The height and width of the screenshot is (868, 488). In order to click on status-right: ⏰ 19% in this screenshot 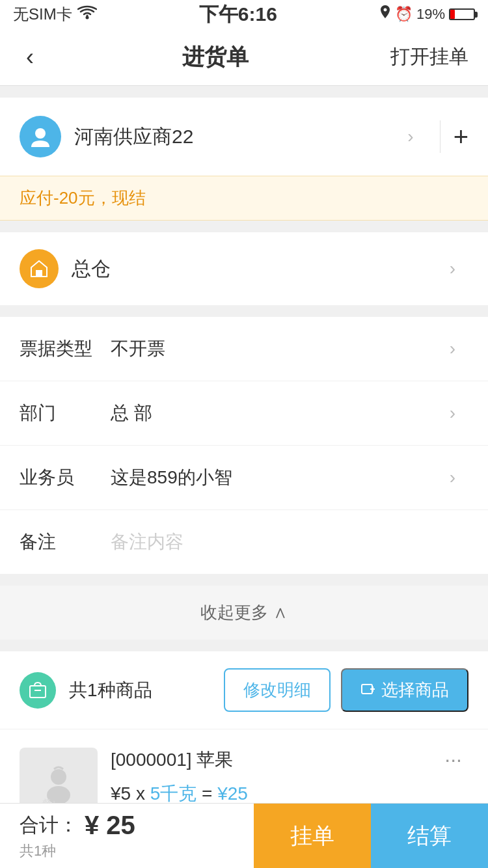, I will do `click(427, 14)`.